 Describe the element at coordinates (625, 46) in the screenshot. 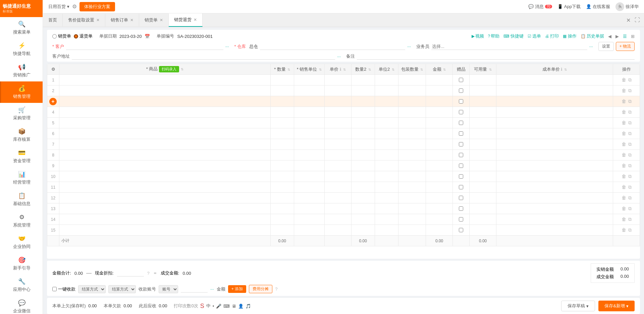

I see `logistics-btn: + 物流` at that location.